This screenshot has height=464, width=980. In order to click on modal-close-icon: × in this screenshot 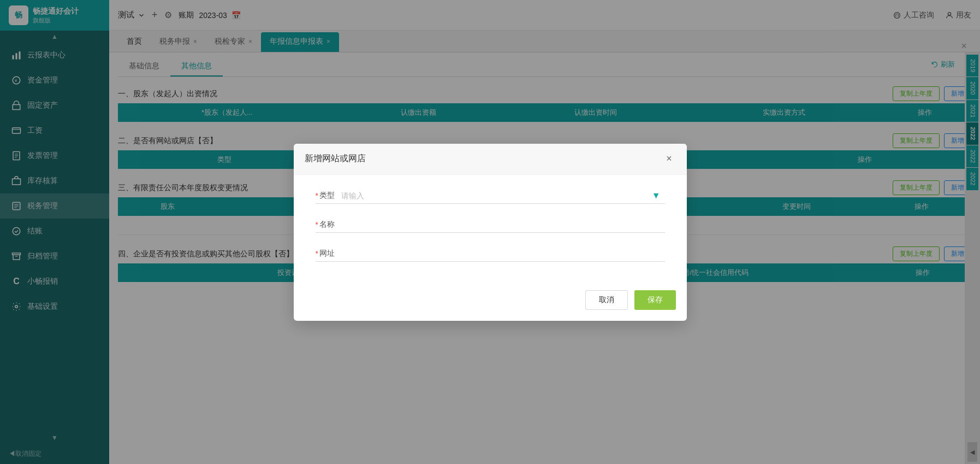, I will do `click(669, 158)`.